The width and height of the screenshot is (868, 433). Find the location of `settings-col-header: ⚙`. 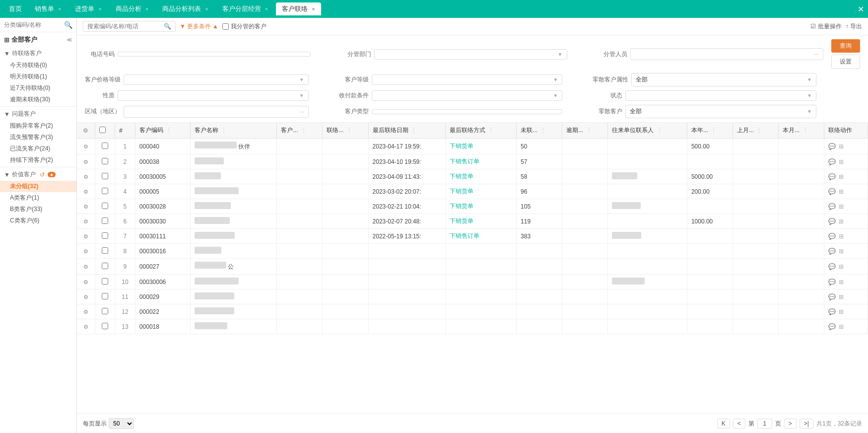

settings-col-header: ⚙ is located at coordinates (86, 131).